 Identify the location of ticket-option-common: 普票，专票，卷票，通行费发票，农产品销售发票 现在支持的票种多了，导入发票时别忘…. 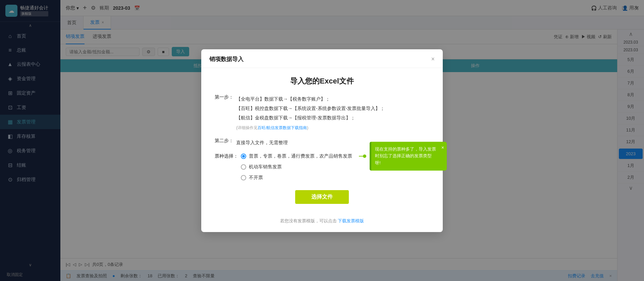
(297, 156).